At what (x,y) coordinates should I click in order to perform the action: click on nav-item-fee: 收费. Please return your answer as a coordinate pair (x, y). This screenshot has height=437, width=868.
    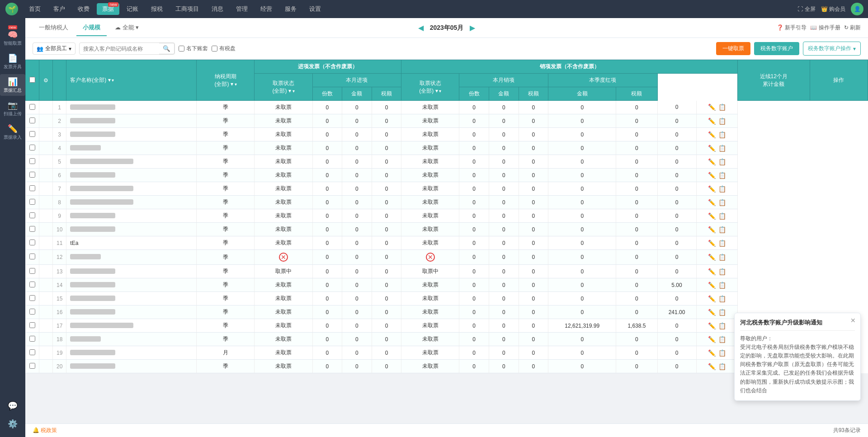
    Looking at the image, I should click on (84, 9).